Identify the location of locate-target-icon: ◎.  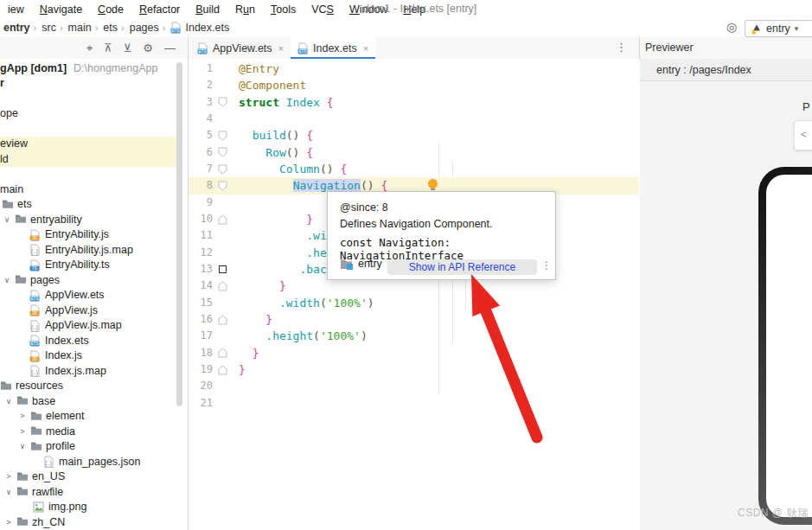
(732, 27).